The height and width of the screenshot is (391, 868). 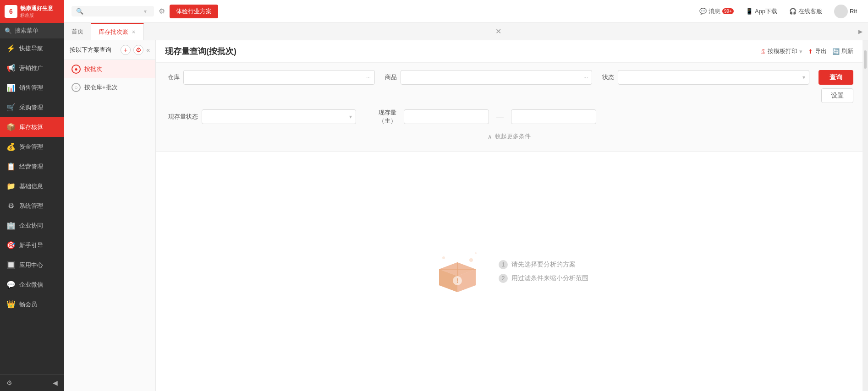 I want to click on warehouse-filter-input: ···, so click(x=279, y=77).